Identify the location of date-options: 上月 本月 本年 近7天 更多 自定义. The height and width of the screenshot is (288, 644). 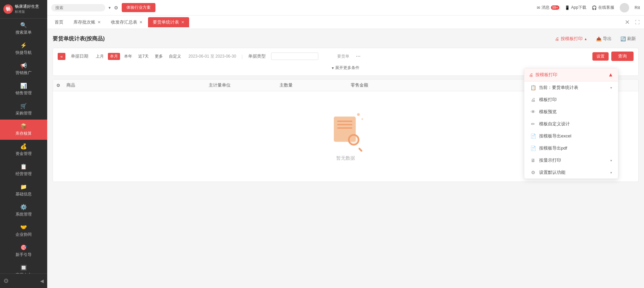
(138, 57).